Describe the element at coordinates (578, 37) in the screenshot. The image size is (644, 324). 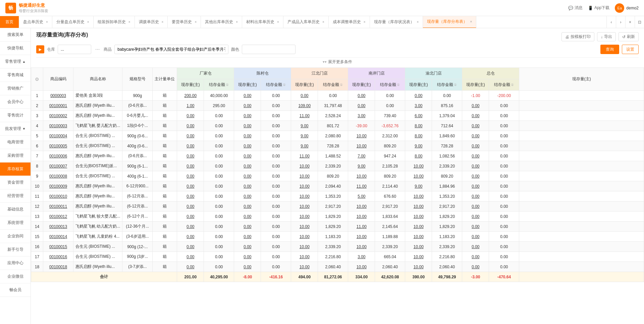
I see `print-btn: 🖨 按模板打印` at that location.